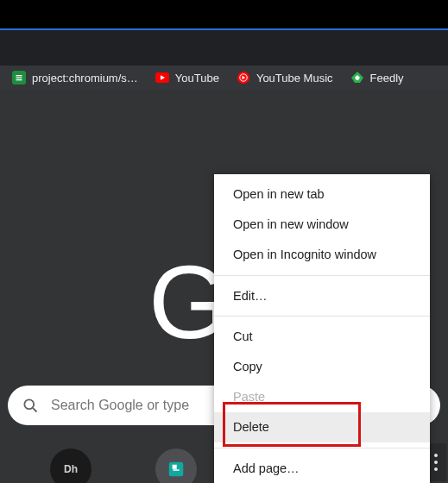 The image size is (448, 483). I want to click on bookmark-item-feedly: Feedly, so click(377, 78).